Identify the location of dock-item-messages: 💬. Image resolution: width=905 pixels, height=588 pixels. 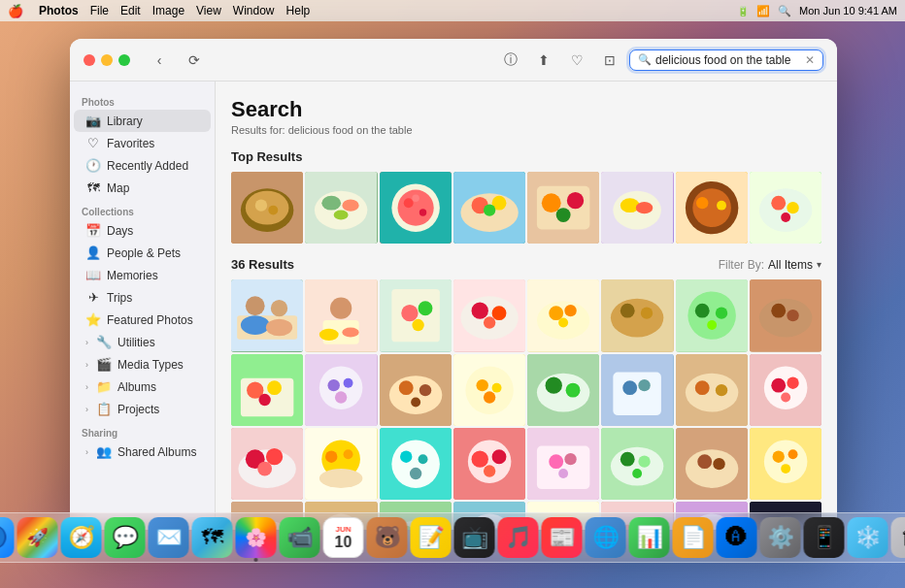
(125, 538).